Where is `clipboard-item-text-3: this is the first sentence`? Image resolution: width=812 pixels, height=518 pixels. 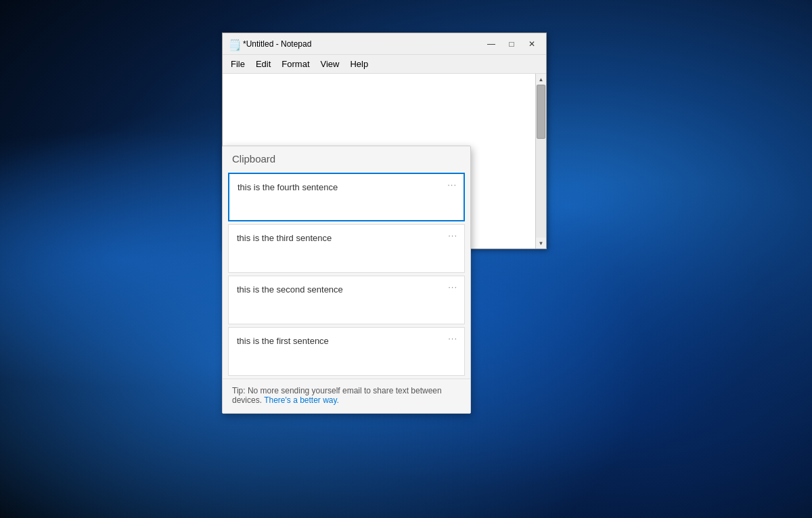 clipboard-item-text-3: this is the first sentence is located at coordinates (283, 341).